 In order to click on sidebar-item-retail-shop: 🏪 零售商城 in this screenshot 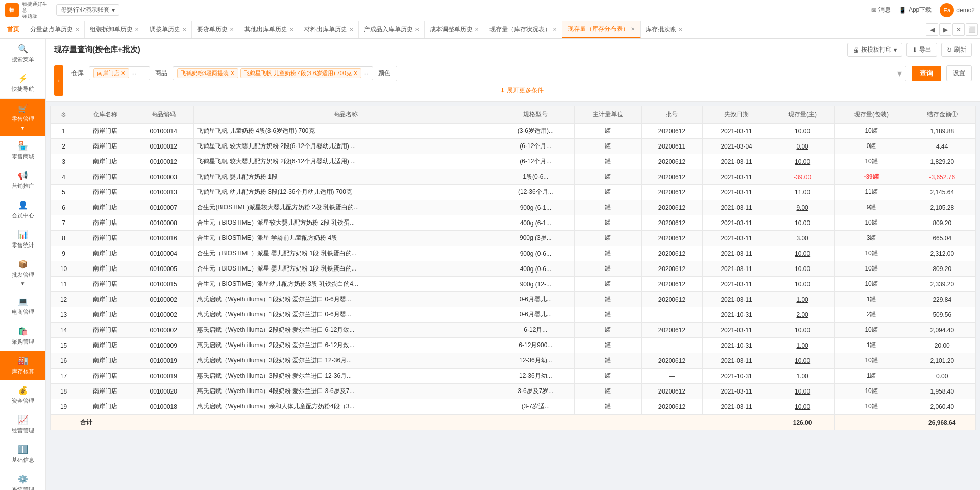, I will do `click(22, 151)`.